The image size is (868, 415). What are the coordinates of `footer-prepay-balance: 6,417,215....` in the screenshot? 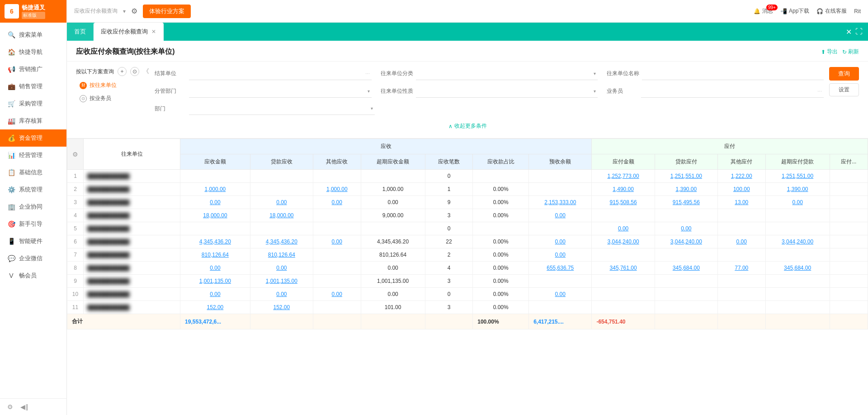 It's located at (561, 322).